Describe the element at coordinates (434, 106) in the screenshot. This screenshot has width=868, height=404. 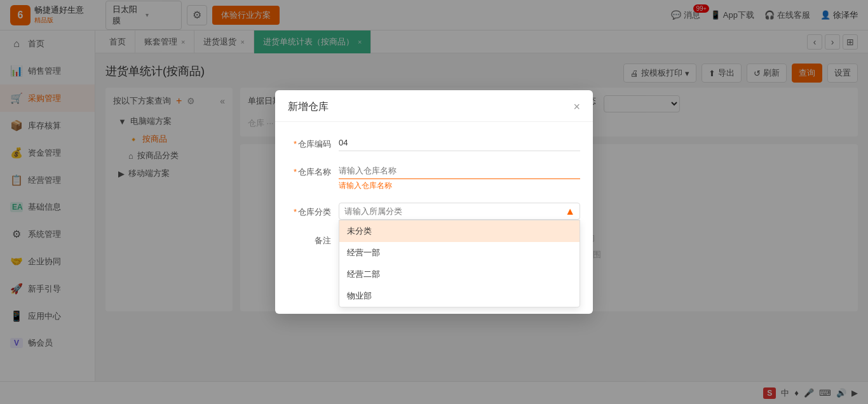
I see `dialog-header: 新增仓库 ×` at that location.